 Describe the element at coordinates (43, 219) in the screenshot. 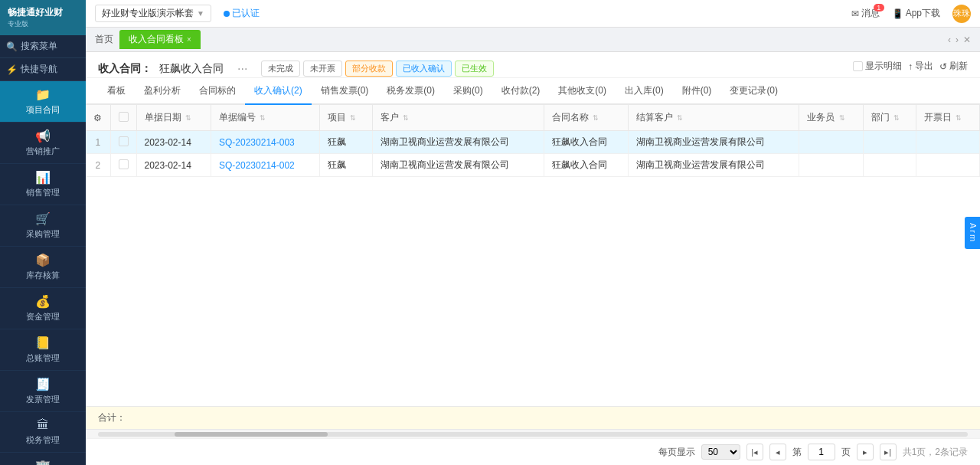

I see `purchase-icon: 🛒` at that location.